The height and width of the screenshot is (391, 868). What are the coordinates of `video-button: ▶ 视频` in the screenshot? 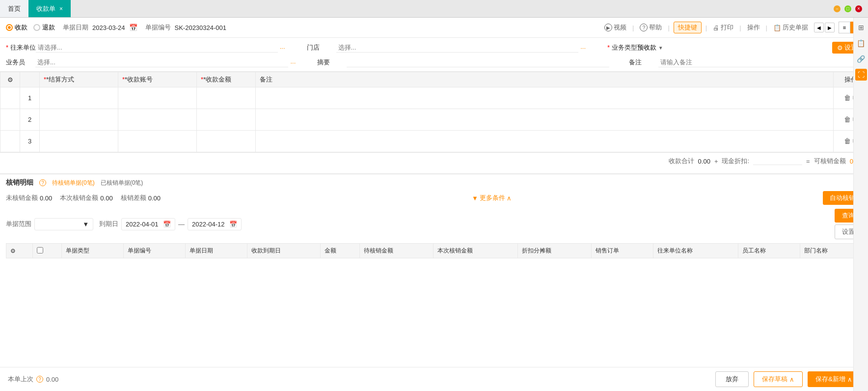 It's located at (616, 28).